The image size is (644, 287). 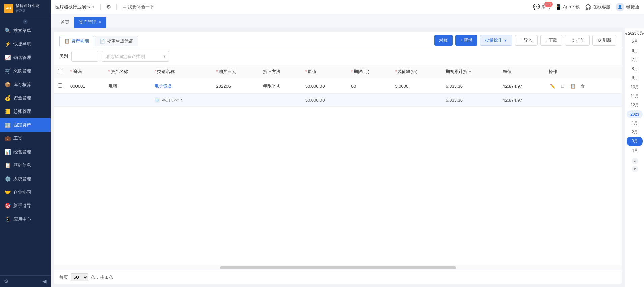 I want to click on cal-month-4: 4月, so click(x=635, y=150).